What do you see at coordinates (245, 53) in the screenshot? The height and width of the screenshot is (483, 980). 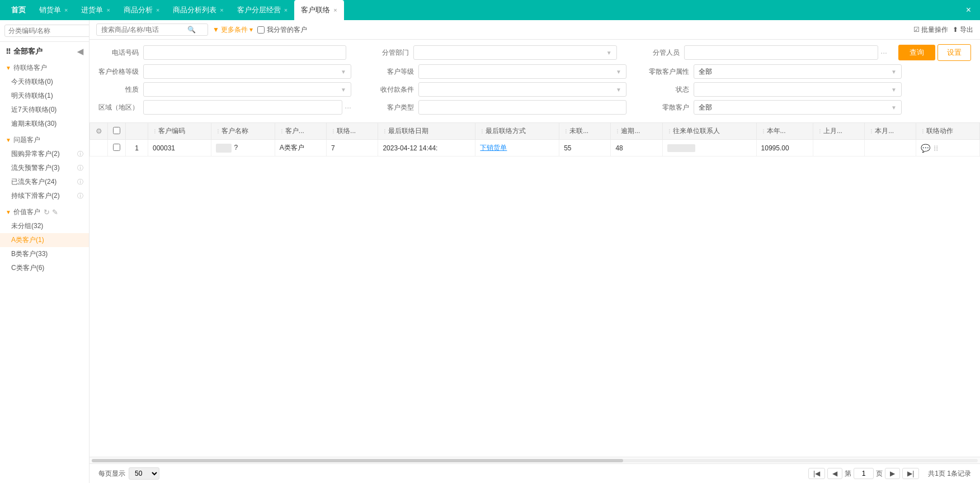 I see `phone-field` at bounding box center [245, 53].